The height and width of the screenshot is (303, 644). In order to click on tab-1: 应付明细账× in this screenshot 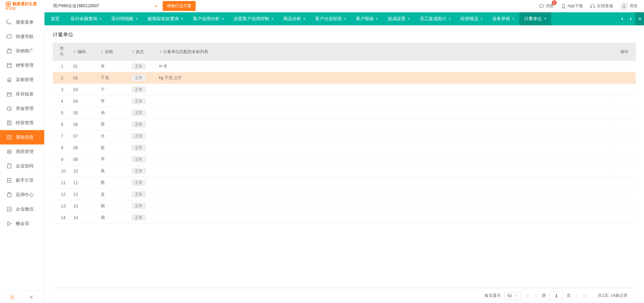, I will do `click(125, 19)`.